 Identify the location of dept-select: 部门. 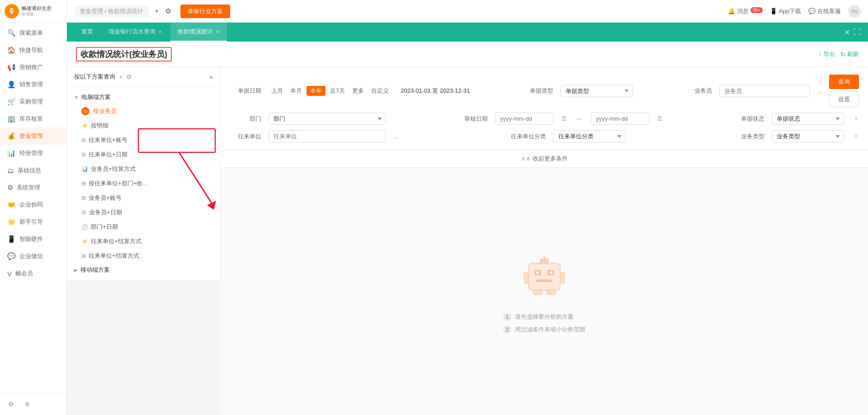
(327, 118).